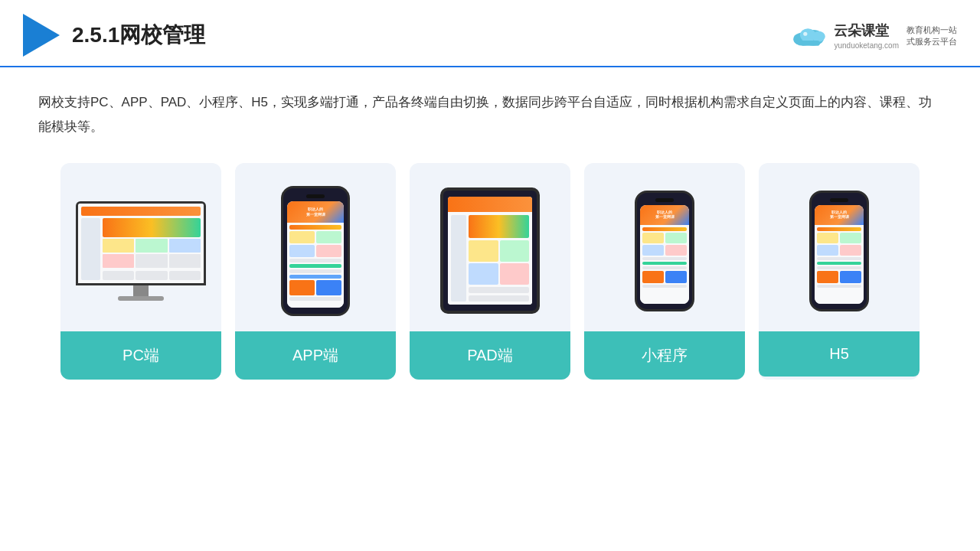 This screenshot has width=980, height=551. I want to click on card-pad-label: PAD端, so click(490, 355).